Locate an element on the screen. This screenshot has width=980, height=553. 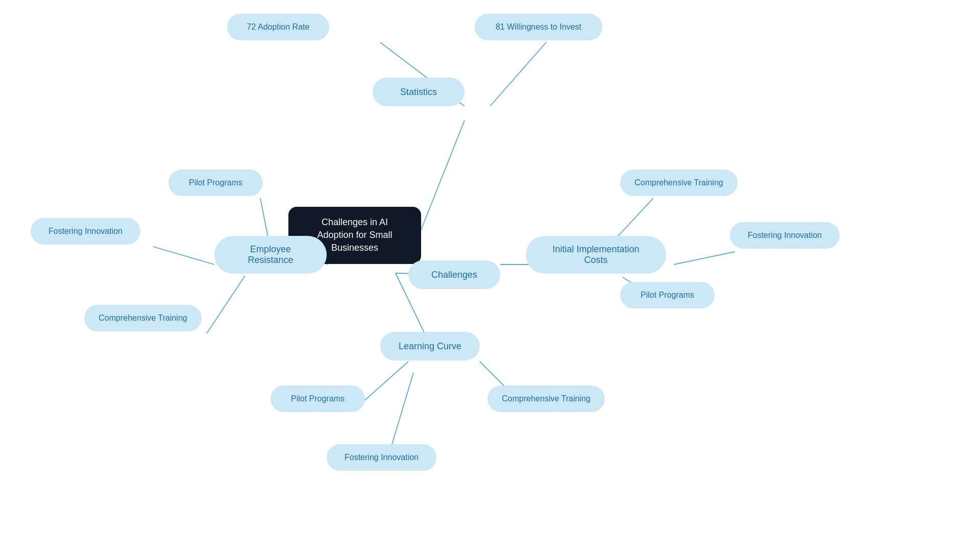
comp-training-emp-node: Comprehensive Training is located at coordinates (143, 318).